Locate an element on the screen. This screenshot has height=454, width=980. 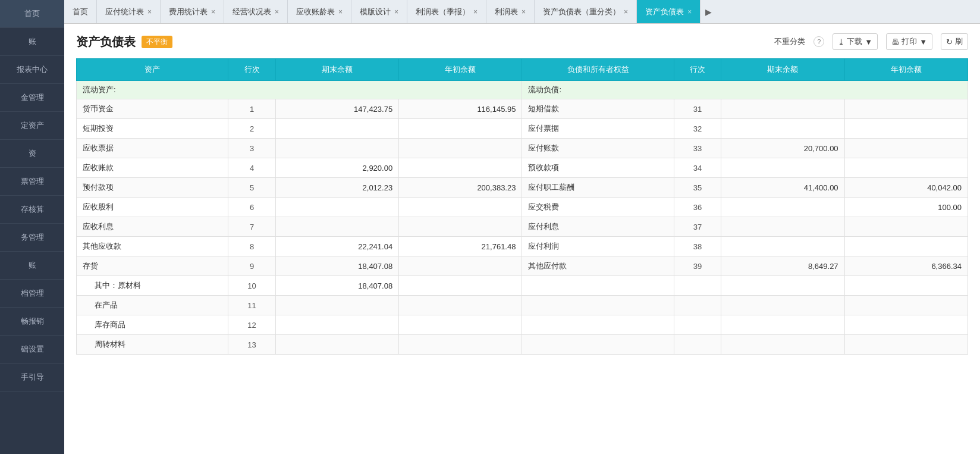
tab-item: 费用统计表× is located at coordinates (193, 12).